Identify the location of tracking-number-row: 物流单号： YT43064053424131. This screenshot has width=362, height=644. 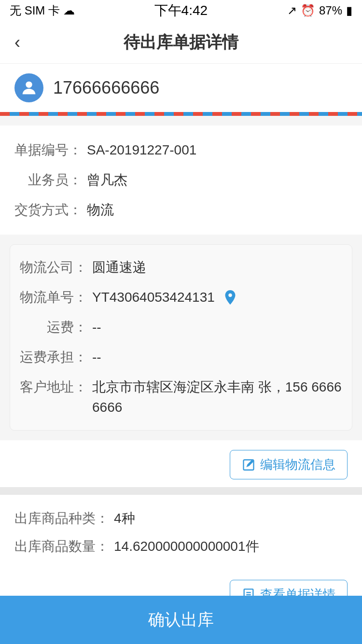
(181, 297).